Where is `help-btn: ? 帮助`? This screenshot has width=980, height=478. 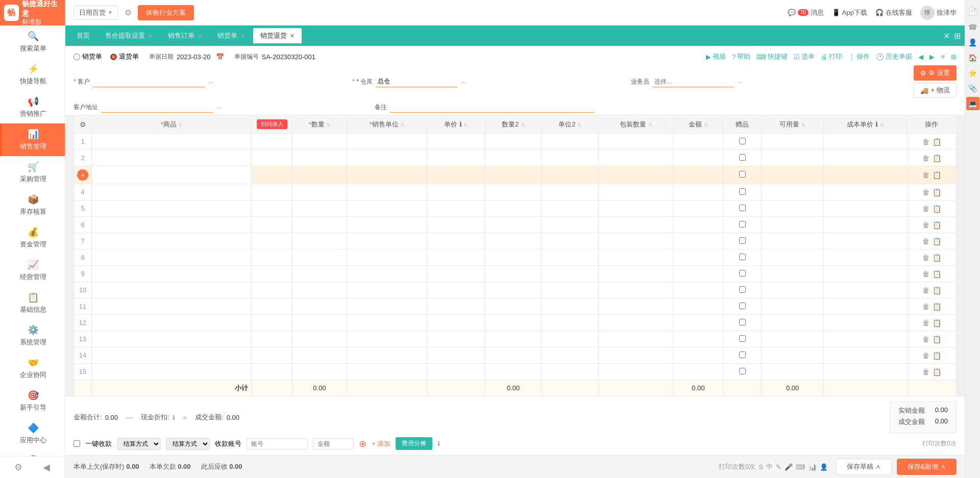
help-btn: ? 帮助 is located at coordinates (741, 57).